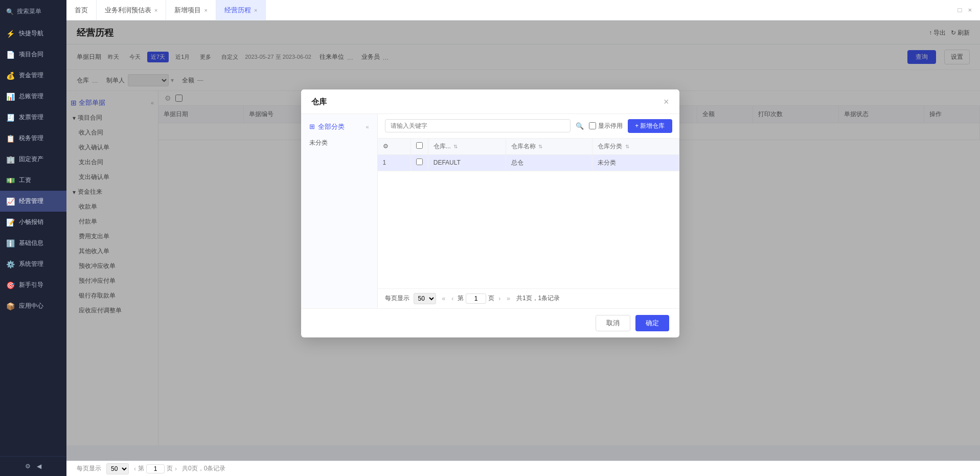 The image size is (980, 476). What do you see at coordinates (31, 54) in the screenshot?
I see `sidebar-item-label: 项目合同` at bounding box center [31, 54].